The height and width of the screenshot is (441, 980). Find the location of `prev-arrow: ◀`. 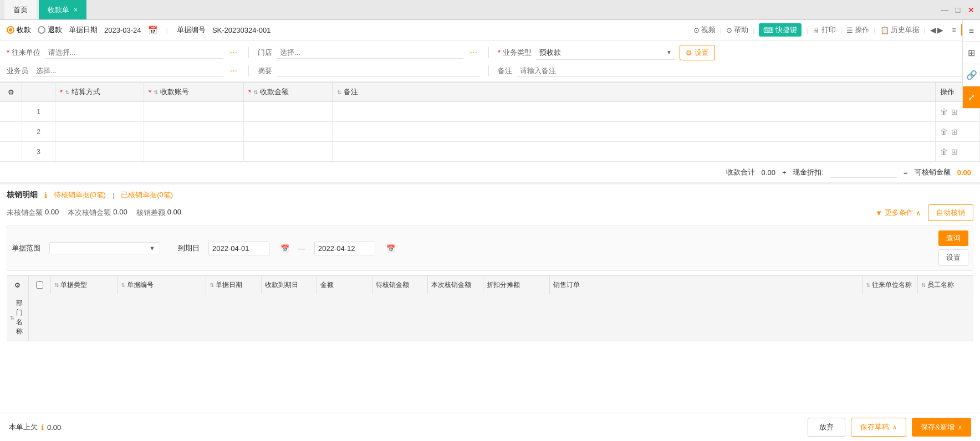

prev-arrow: ◀ is located at coordinates (933, 30).